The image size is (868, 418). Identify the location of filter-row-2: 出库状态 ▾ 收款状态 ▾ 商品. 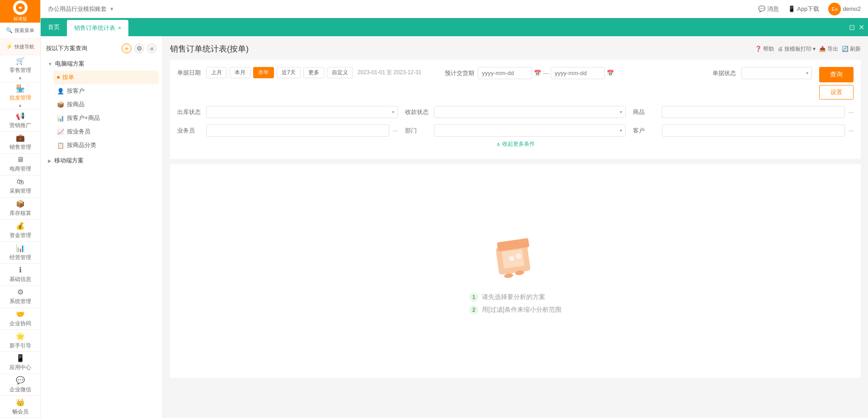
(515, 112).